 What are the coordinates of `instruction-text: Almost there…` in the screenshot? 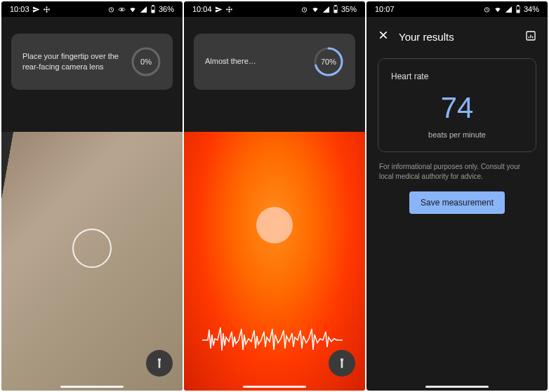 It's located at (253, 62).